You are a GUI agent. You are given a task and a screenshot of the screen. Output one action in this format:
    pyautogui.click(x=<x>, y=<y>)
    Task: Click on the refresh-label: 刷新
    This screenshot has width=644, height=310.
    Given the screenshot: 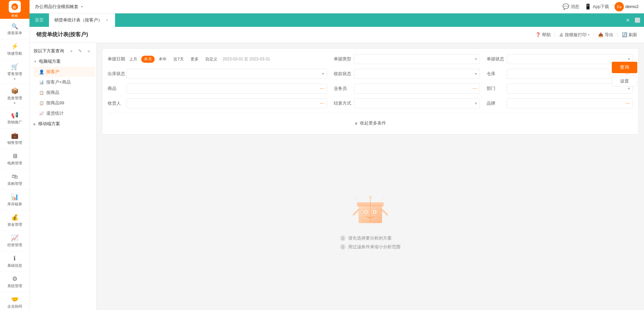 What is the action you would take?
    pyautogui.click(x=633, y=35)
    